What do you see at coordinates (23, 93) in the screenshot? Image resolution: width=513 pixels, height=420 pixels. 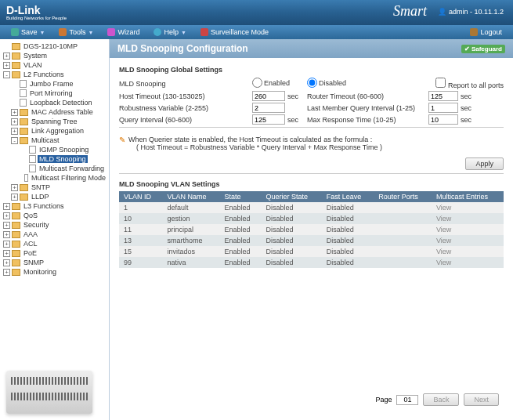 I see `page-icon` at bounding box center [23, 93].